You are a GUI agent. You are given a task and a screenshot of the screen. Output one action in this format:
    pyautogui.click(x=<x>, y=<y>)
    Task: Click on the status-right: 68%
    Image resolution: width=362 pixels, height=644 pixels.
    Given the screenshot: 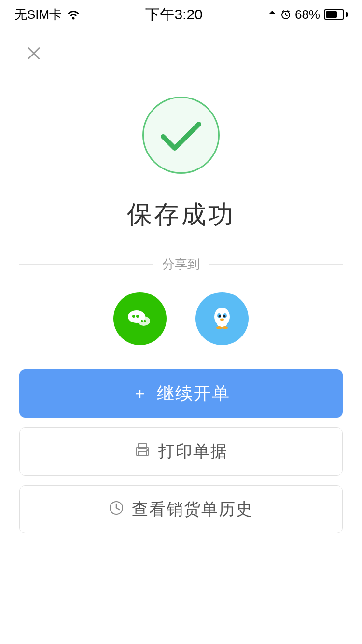 What is the action you would take?
    pyautogui.click(x=308, y=14)
    